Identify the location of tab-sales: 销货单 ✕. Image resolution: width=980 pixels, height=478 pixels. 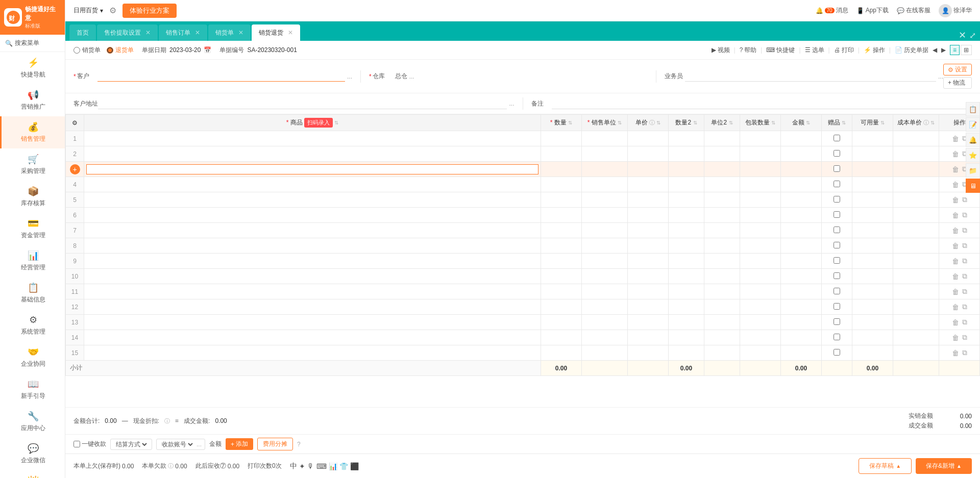
(230, 33).